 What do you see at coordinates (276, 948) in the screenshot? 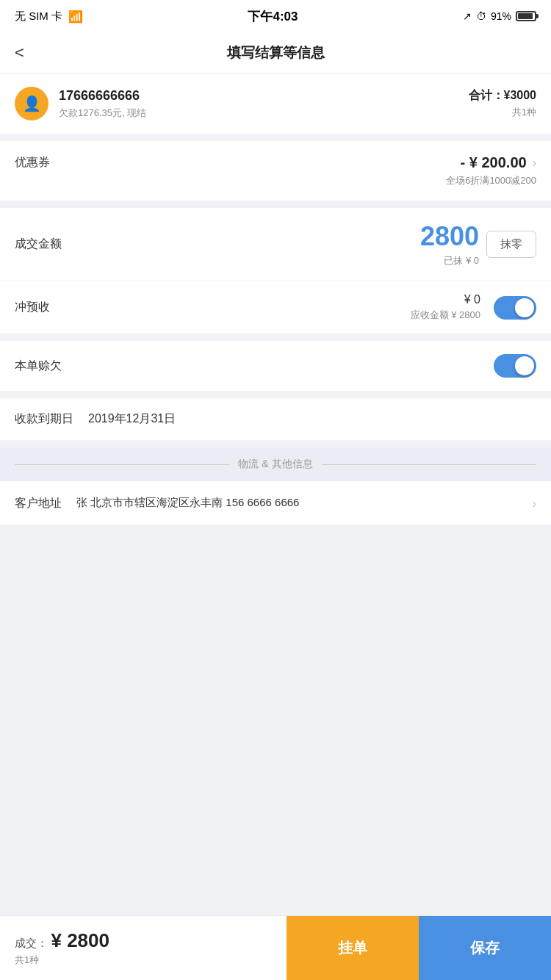
I see `bottom-bar: 成交： ¥ 2800 共1种 挂单 保存` at bounding box center [276, 948].